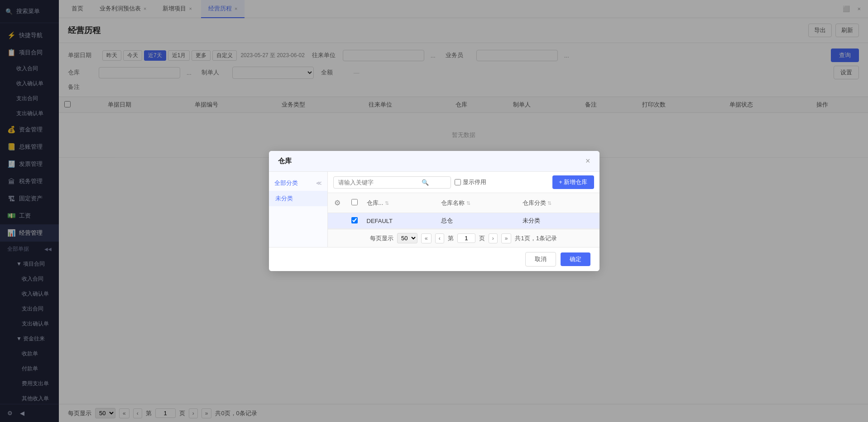  I want to click on table-row: DEFAULT 总仓 未分类, so click(464, 221).